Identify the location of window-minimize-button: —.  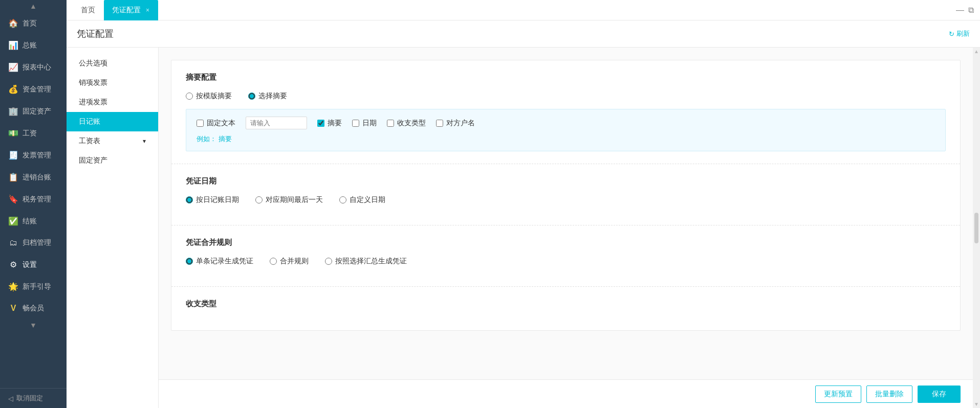
(960, 10).